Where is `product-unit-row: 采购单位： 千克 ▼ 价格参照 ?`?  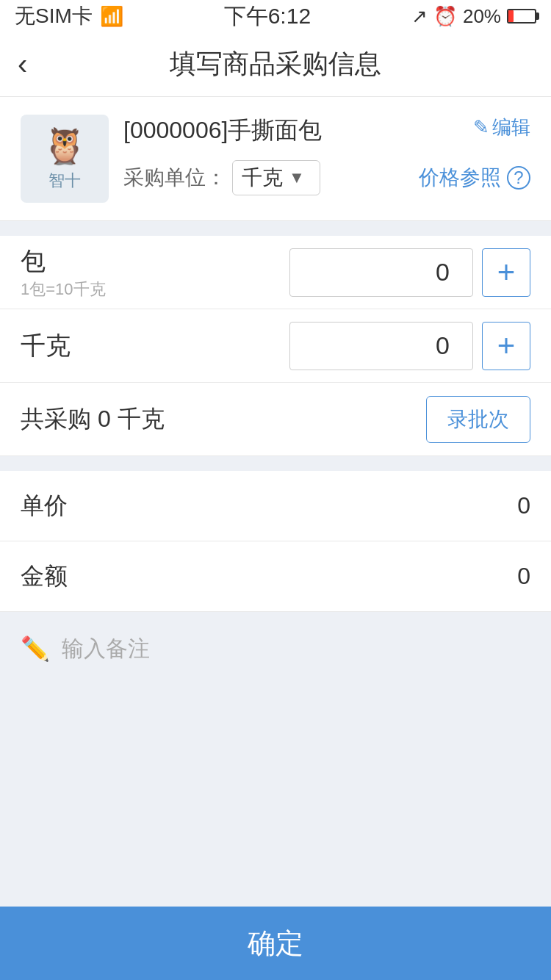
product-unit-row: 采购单位： 千克 ▼ 价格参照 ? is located at coordinates (327, 178).